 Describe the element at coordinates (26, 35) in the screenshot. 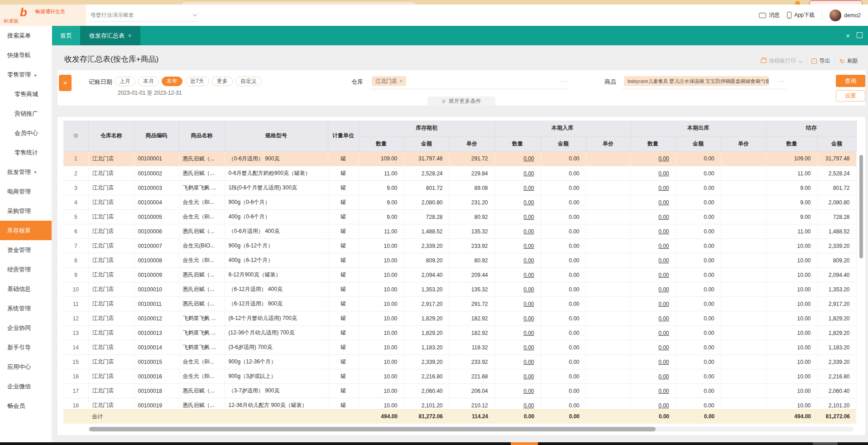

I see `sidebar-item: 搜索菜单` at that location.